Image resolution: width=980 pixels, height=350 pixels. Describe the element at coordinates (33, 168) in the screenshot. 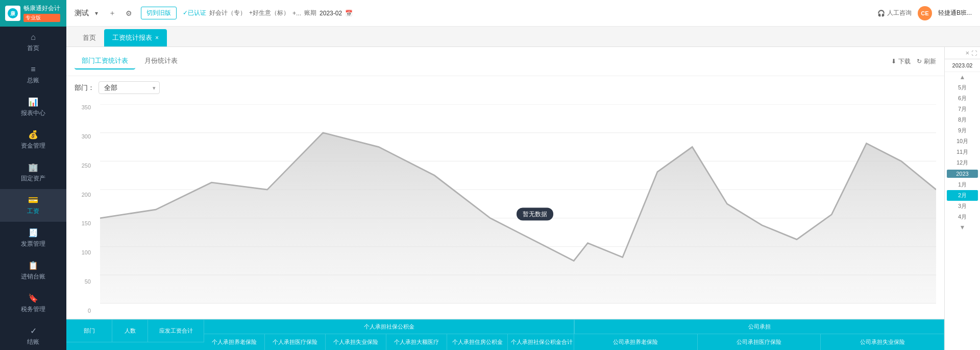

I see `nav-icon: 🏢` at that location.